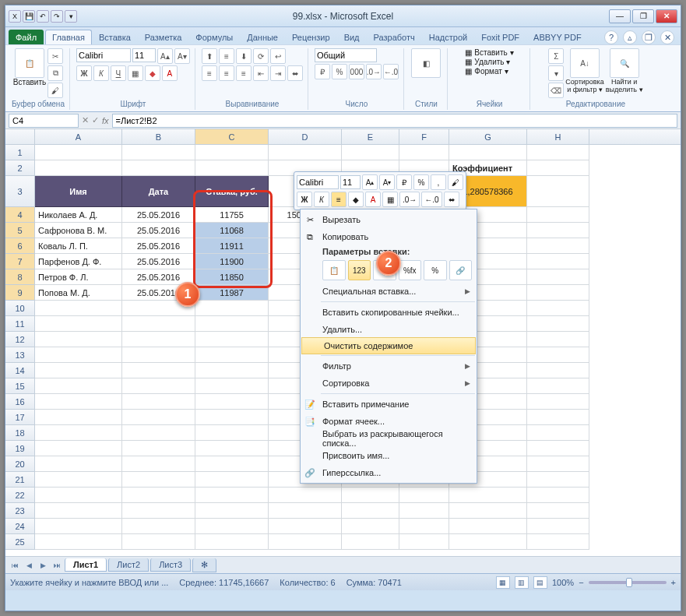 The width and height of the screenshot is (686, 616). What do you see at coordinates (389, 291) in the screenshot?
I see `ctx-paste-special: Специальная вставка...▶` at bounding box center [389, 291].